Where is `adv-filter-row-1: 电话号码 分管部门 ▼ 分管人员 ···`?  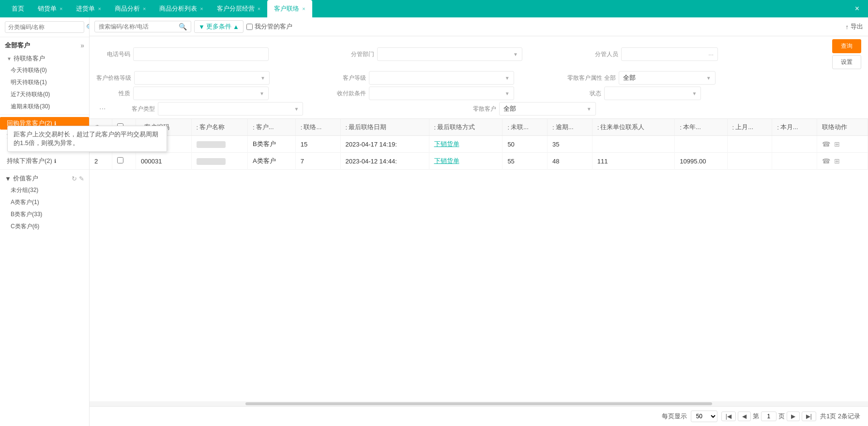
adv-filter-row-1: 电话号码 分管部门 ▼ 分管人员 ··· is located at coordinates (479, 54).